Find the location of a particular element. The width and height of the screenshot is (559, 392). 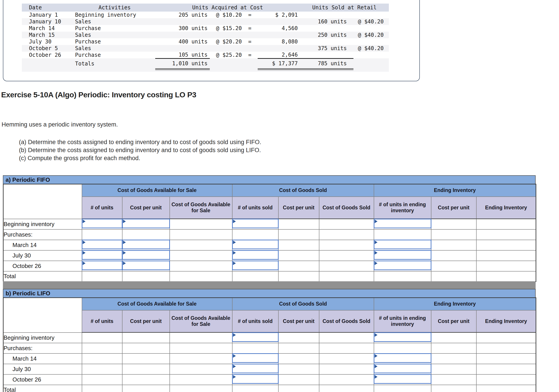

inventory-units-sold is located at coordinates (327, 42).